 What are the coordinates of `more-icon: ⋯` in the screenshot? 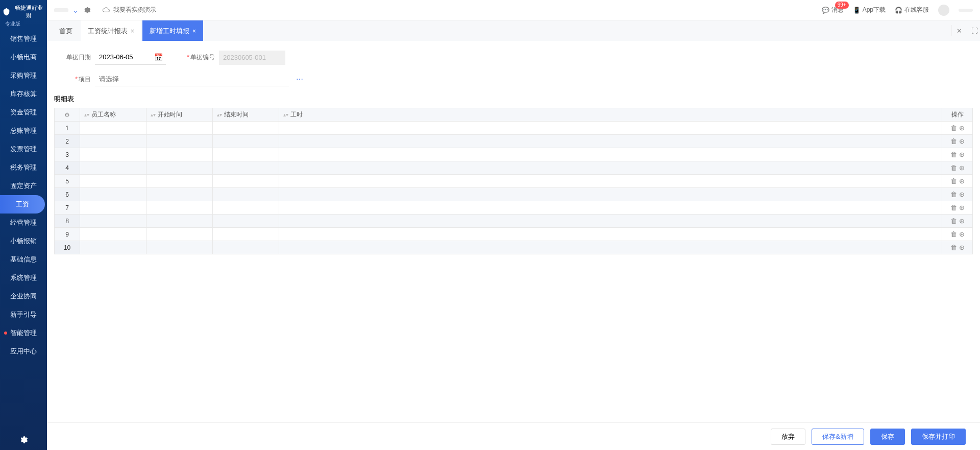 It's located at (300, 79).